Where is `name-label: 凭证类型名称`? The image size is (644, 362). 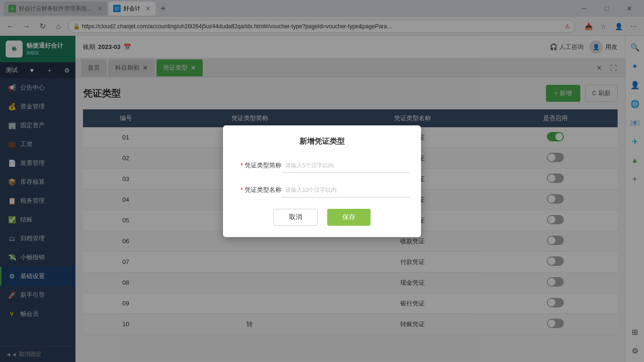 name-label: 凭证类型名称 is located at coordinates (258, 190).